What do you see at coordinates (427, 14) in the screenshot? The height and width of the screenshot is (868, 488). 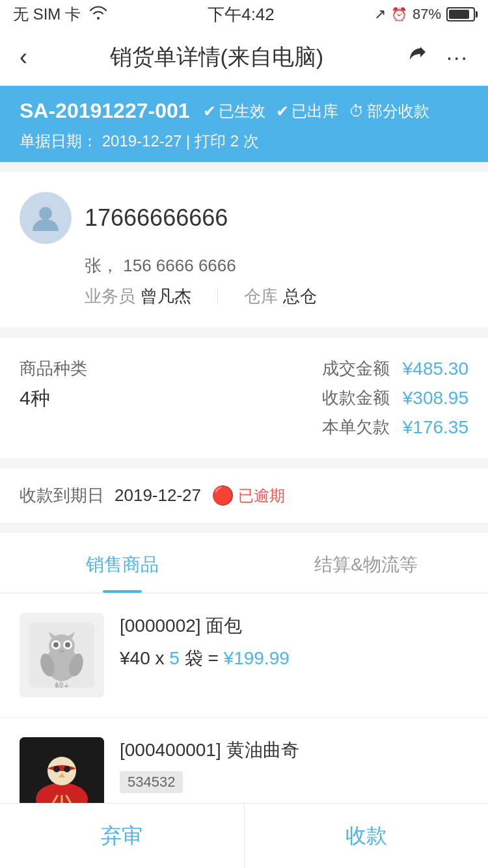 I see `battery-percent: 87%` at bounding box center [427, 14].